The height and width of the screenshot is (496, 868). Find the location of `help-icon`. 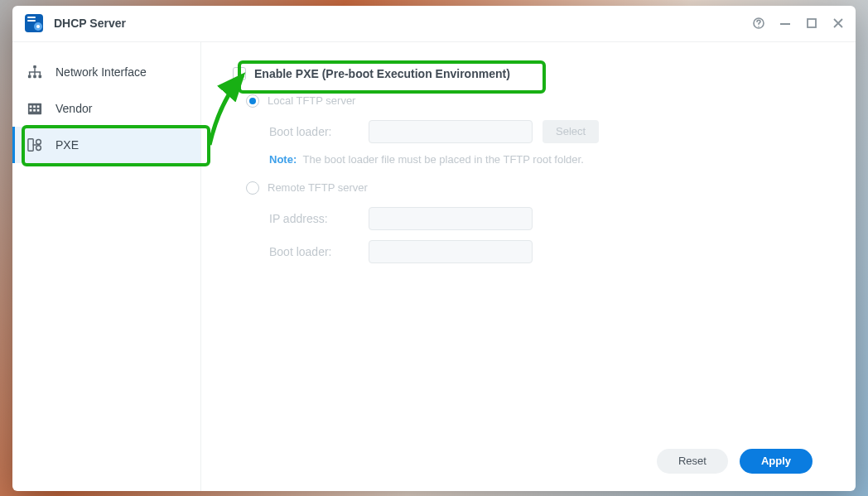

help-icon is located at coordinates (759, 23).